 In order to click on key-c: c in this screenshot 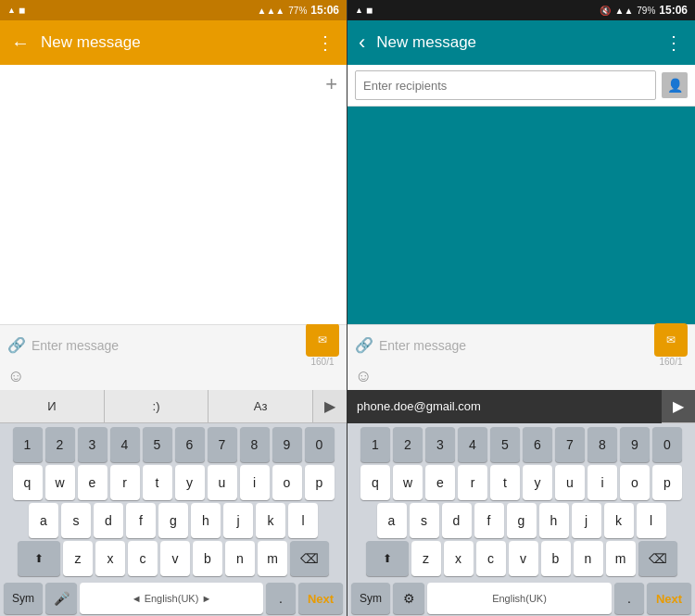, I will do `click(143, 559)`.